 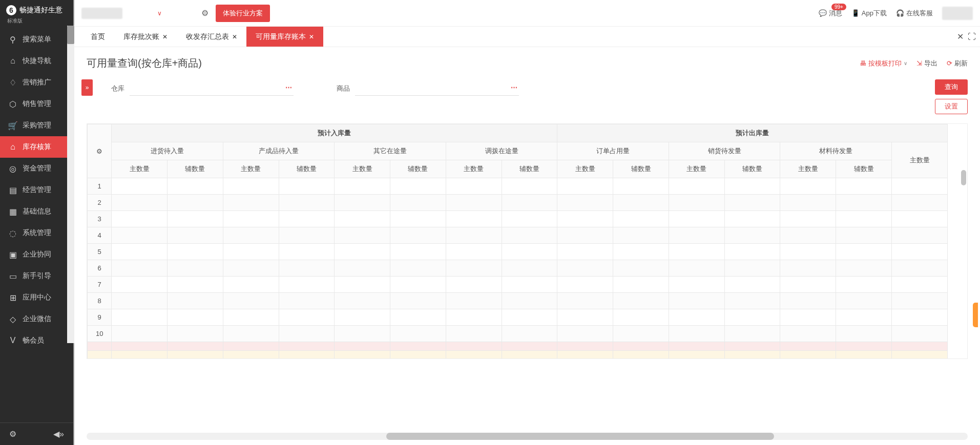 I want to click on row-number: 7, so click(x=99, y=285).